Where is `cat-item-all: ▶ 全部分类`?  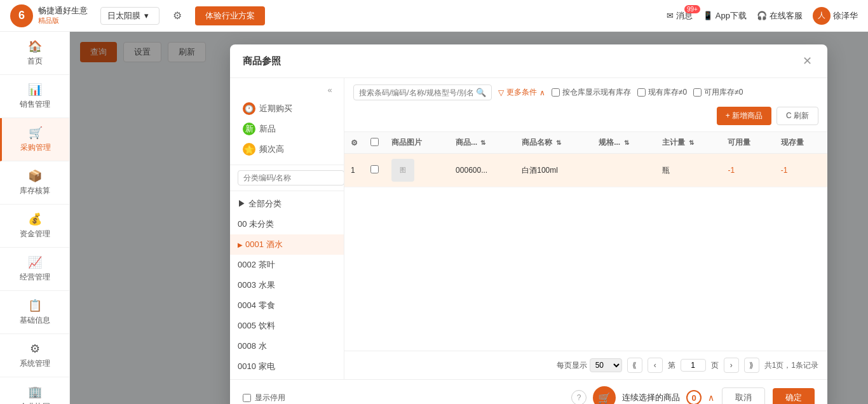
cat-item-all: ▶ 全部分类 is located at coordinates (287, 204).